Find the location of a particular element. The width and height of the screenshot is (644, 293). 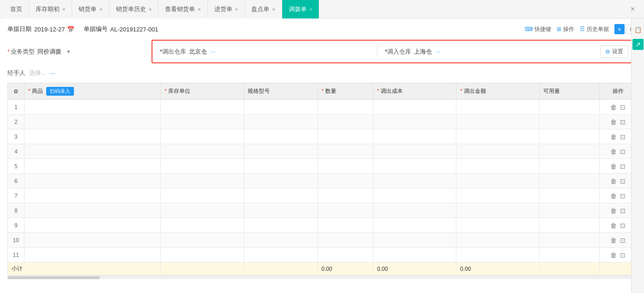

copy-icon-10: ⊡ is located at coordinates (623, 240).